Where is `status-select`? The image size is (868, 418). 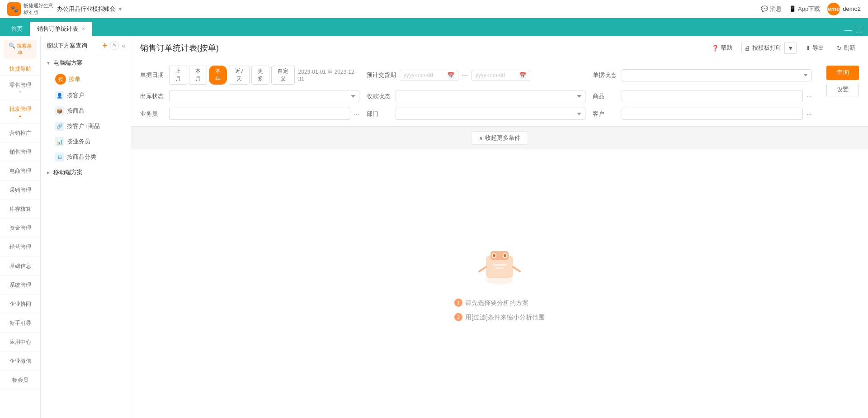
status-select is located at coordinates (717, 75).